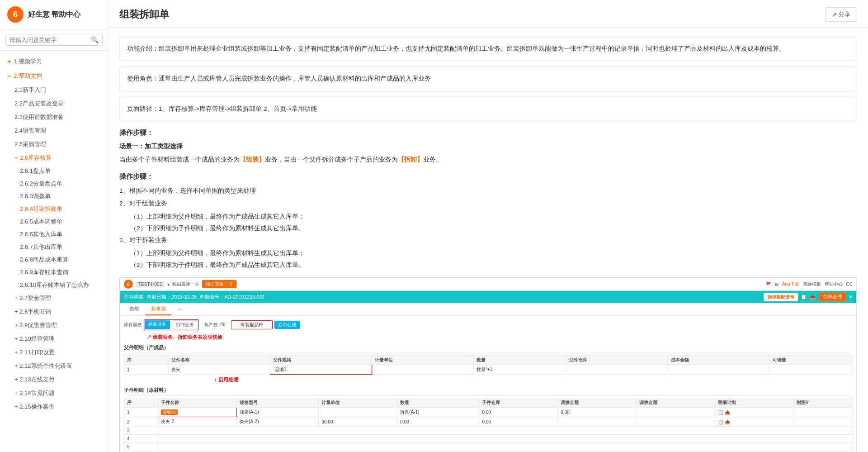  What do you see at coordinates (519, 422) in the screenshot?
I see `cell-child-warehouse2: 0.00` at bounding box center [519, 422].